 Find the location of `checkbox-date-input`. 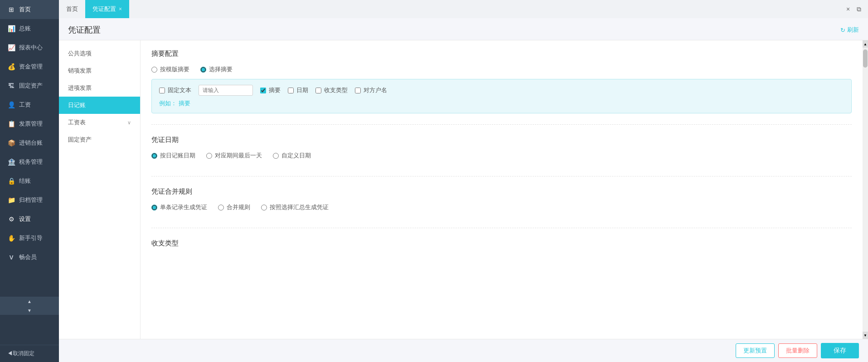

checkbox-date-input is located at coordinates (291, 91).